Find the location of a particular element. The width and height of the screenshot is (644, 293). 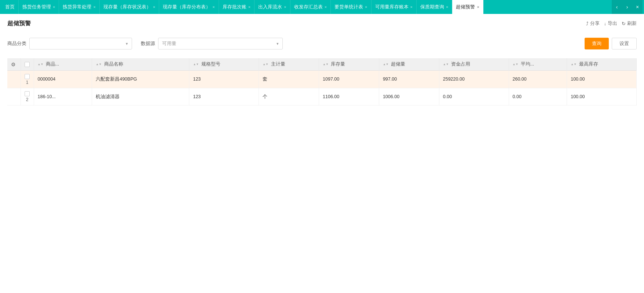

capital-cell: 259220.00 is located at coordinates (474, 79).